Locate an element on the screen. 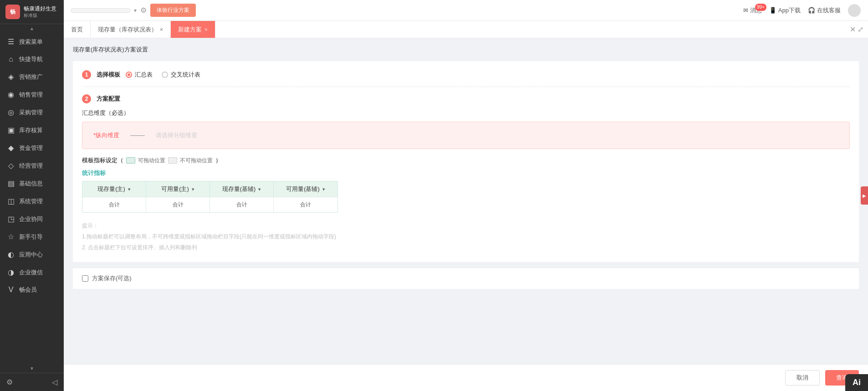 The height and width of the screenshot is (391, 868). stats-table-header: 现存量(主) ▾ 可用量(主) ▾ 现存量(基辅) ▾ 可用量(基辅) ▾ is located at coordinates (210, 189).